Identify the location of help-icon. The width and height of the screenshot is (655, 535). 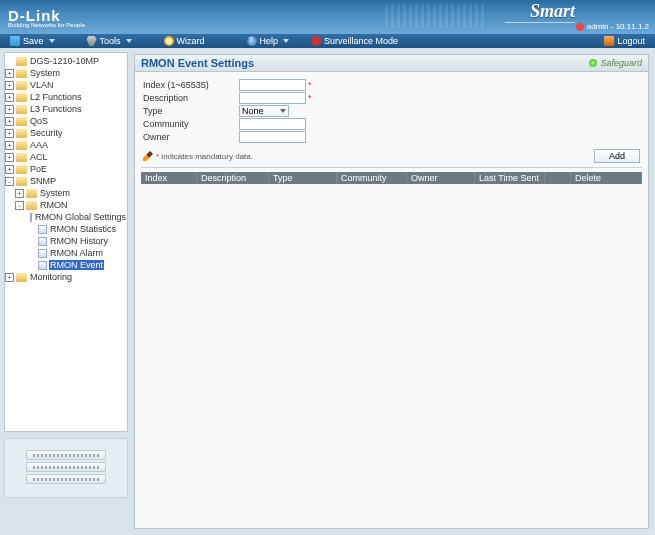
(252, 41).